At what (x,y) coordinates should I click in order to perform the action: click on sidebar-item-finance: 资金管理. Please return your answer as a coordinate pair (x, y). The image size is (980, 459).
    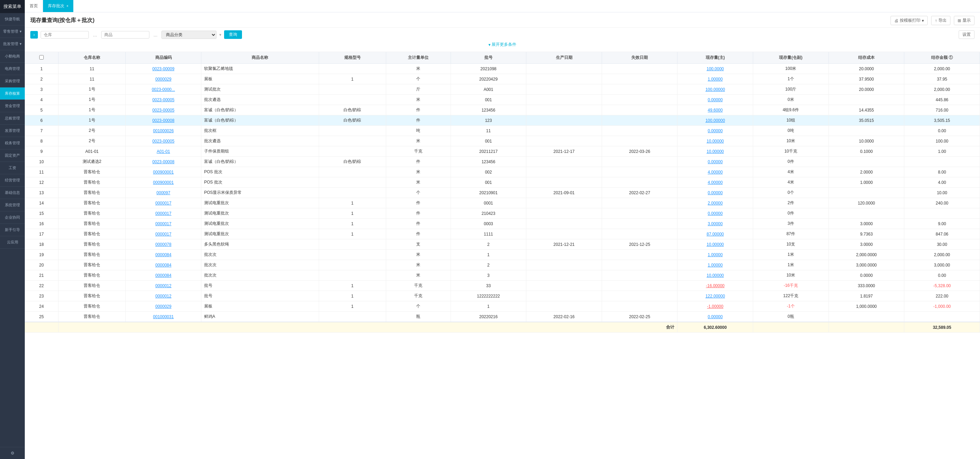
    Looking at the image, I should click on (12, 106).